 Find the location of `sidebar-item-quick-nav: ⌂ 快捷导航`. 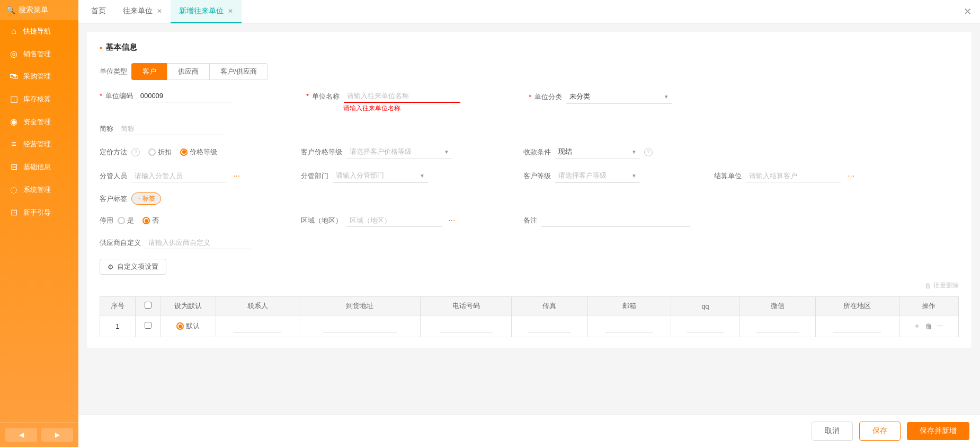

sidebar-item-quick-nav: ⌂ 快捷导航 is located at coordinates (39, 31).